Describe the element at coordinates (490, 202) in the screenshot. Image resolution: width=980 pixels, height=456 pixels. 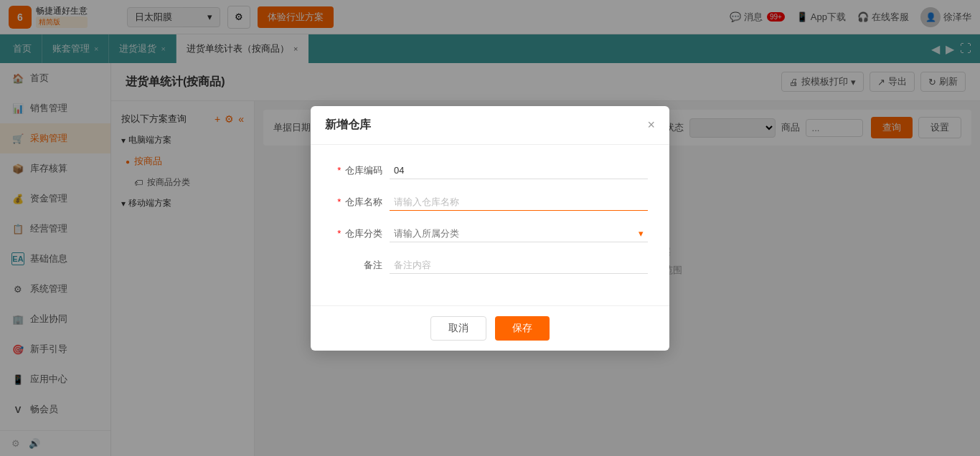
I see `form-row-name: * 仓库名称` at that location.